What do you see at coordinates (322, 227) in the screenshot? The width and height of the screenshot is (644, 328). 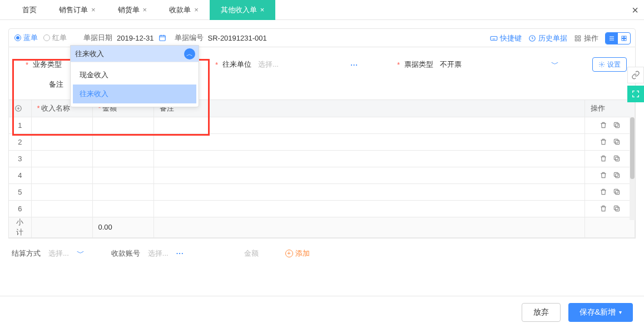 I see `subtotal-row: 小计 0.00` at bounding box center [322, 227].